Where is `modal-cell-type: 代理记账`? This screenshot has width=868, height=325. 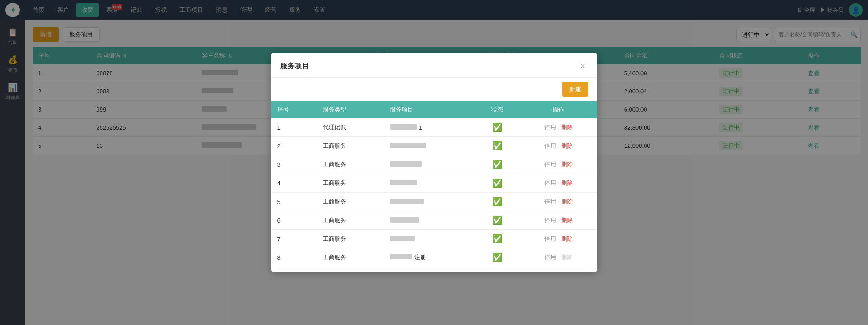
modal-cell-type: 代理记账 is located at coordinates (350, 128).